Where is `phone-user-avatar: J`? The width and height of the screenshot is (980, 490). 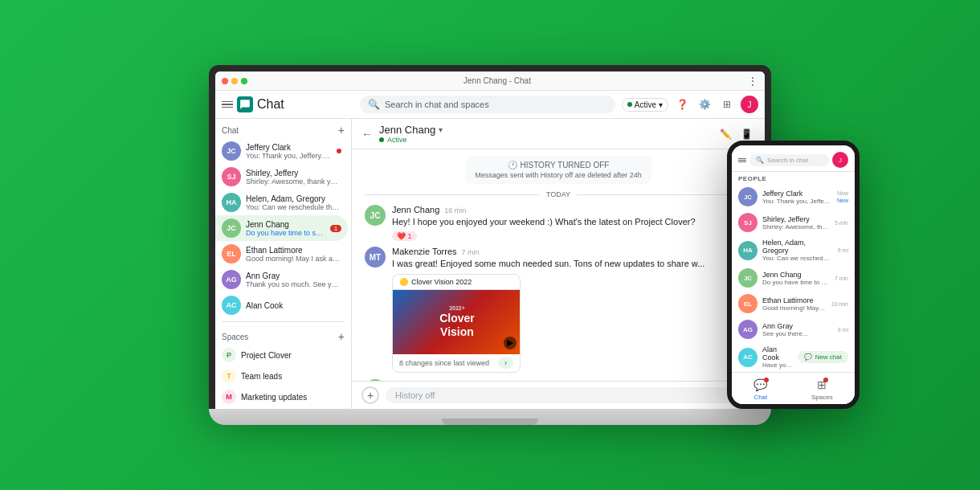
phone-user-avatar: J is located at coordinates (840, 160).